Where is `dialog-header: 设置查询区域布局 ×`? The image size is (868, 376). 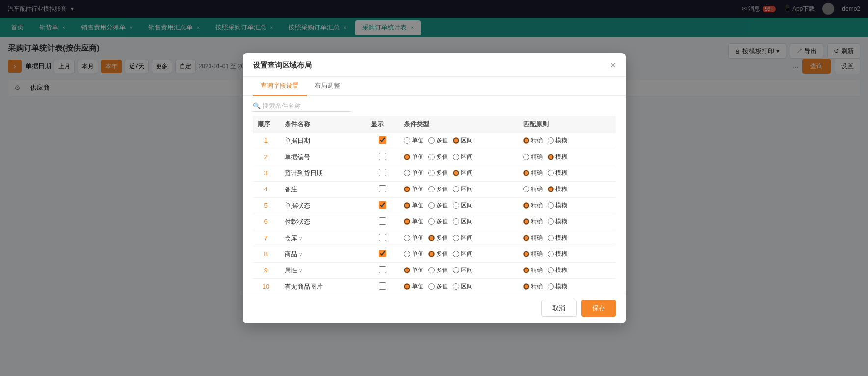
dialog-header: 设置查询区域布局 × is located at coordinates (434, 65).